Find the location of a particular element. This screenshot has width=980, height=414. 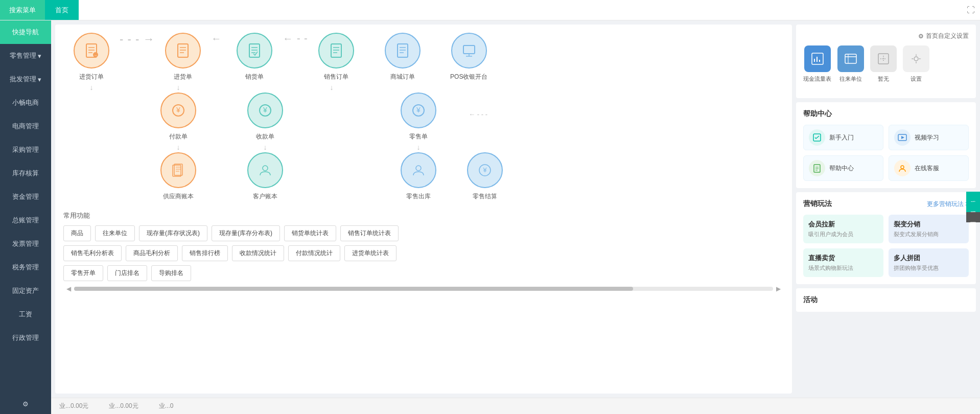

sidebar-item-ecom: 小畅电商 is located at coordinates (26, 103).